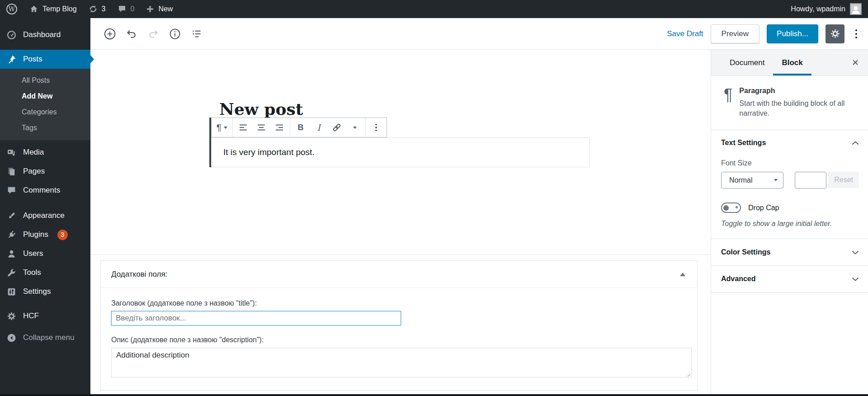  What do you see at coordinates (746, 252) in the screenshot?
I see `color-settings-title: Color Settings` at bounding box center [746, 252].